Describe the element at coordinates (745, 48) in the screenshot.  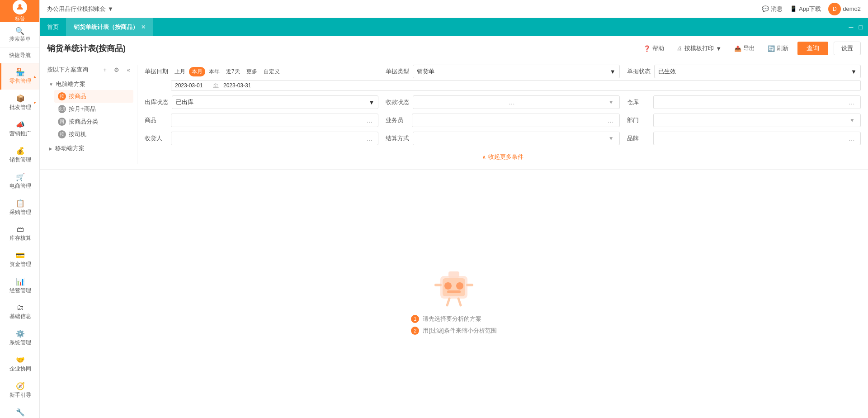
I see `export-btn: 📤 导出` at that location.